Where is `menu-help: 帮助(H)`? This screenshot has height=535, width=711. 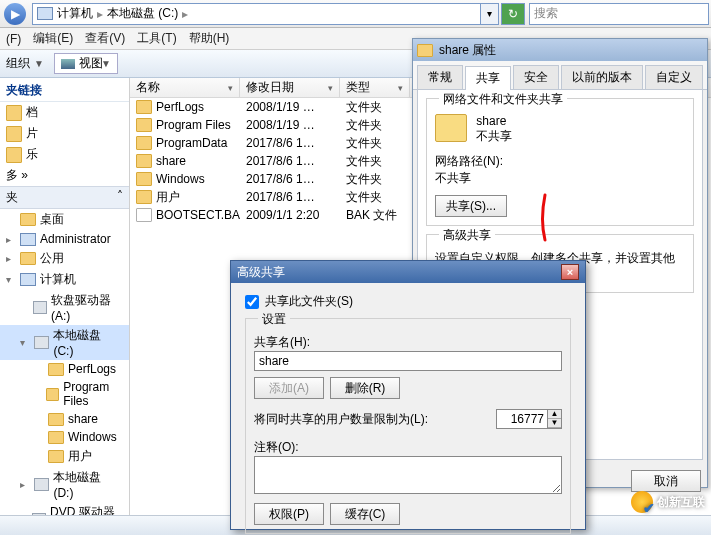 menu-help: 帮助(H) is located at coordinates (210, 38).